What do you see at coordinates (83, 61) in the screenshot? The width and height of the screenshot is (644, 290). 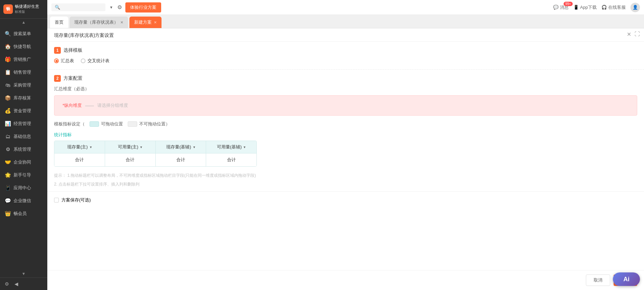 I see `radio-cross-circle` at bounding box center [83, 61].